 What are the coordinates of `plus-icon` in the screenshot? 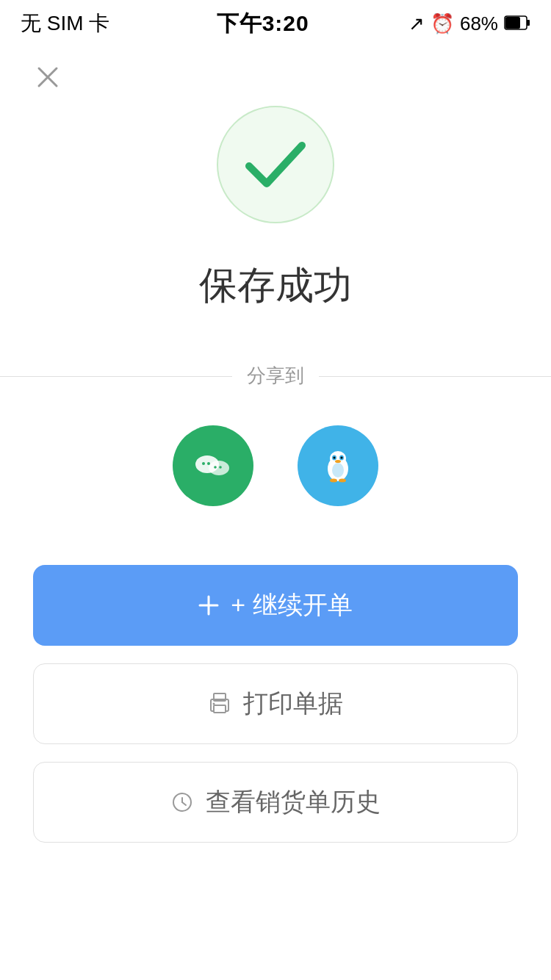 It's located at (209, 605).